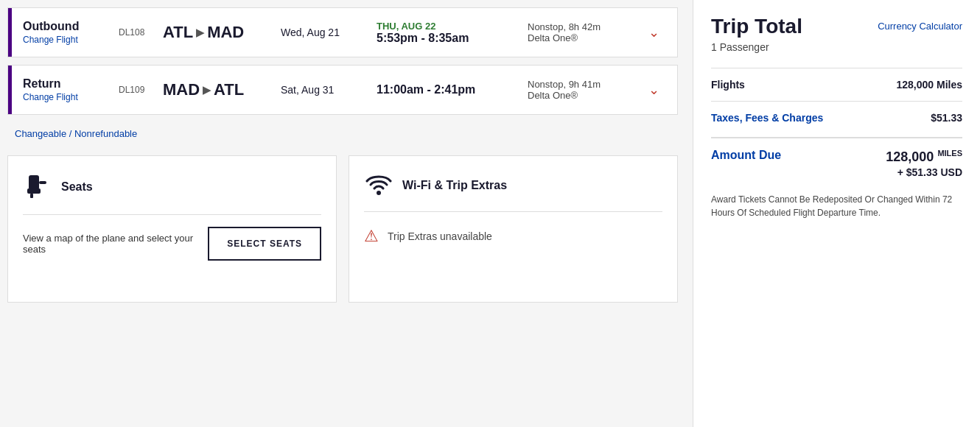 The image size is (980, 427). What do you see at coordinates (837, 163) in the screenshot?
I see `amount-due-row: Amount Due 128,000 MILES + $51.33 USD` at bounding box center [837, 163].